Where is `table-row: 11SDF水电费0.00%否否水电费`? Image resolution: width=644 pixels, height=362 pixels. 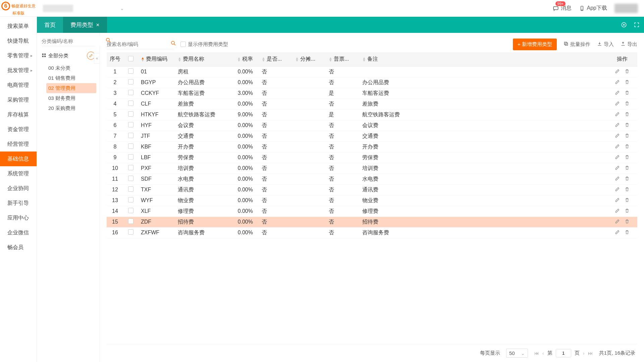 table-row: 11SDF水电费0.00%否否水电费 is located at coordinates (372, 179).